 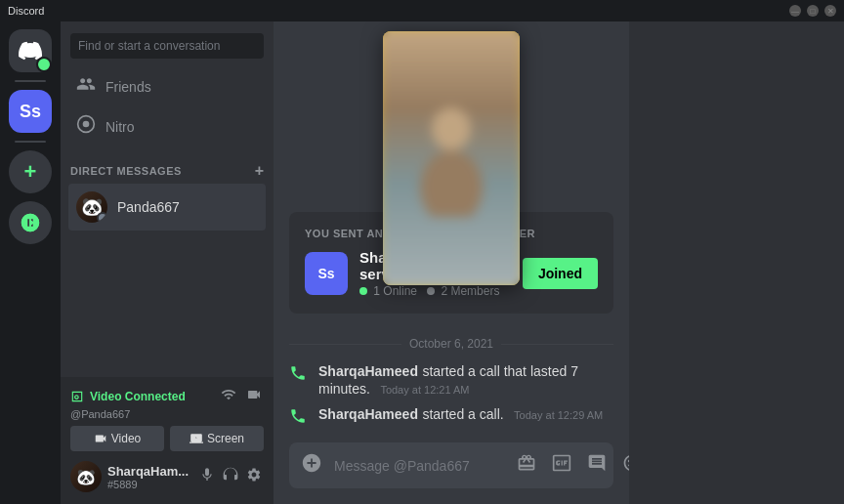 I want to click on joined-button: Joined, so click(x=561, y=273).